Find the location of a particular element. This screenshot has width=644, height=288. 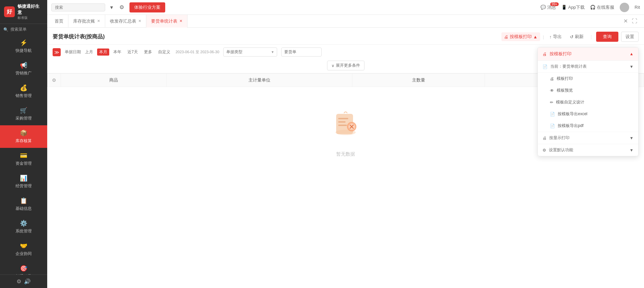

close-window-btn: ✕ is located at coordinates (626, 21).